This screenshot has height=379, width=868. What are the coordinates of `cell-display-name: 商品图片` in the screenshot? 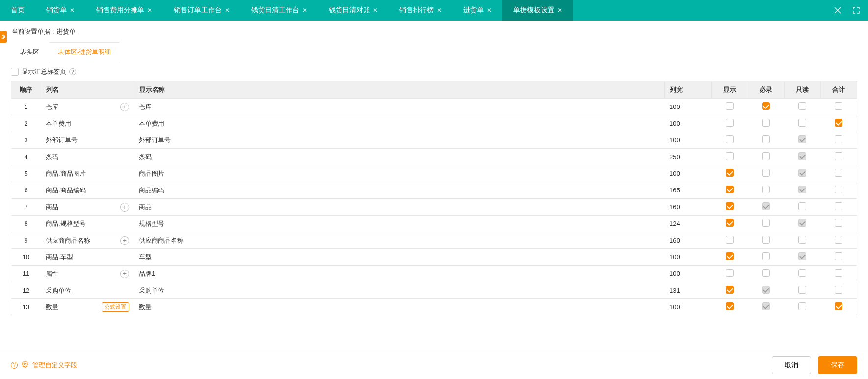 It's located at (399, 174).